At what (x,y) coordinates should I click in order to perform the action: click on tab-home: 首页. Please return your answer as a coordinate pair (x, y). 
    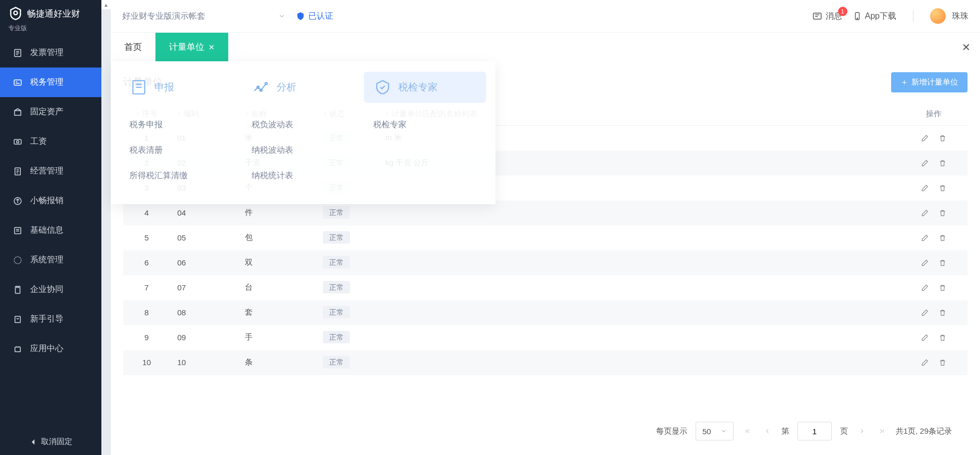
    Looking at the image, I should click on (133, 47).